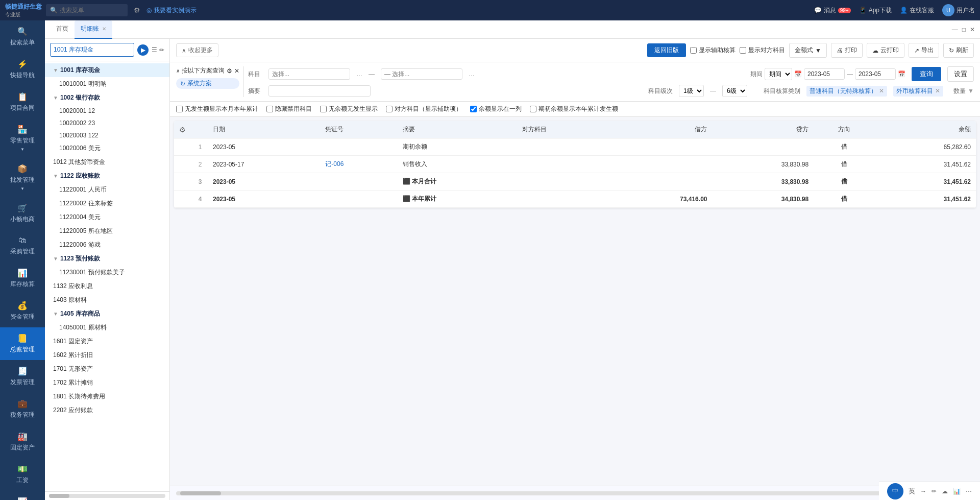  What do you see at coordinates (22, 178) in the screenshot?
I see `sidebar-item-wholesale: 📦 批发管理 ▼` at bounding box center [22, 178].